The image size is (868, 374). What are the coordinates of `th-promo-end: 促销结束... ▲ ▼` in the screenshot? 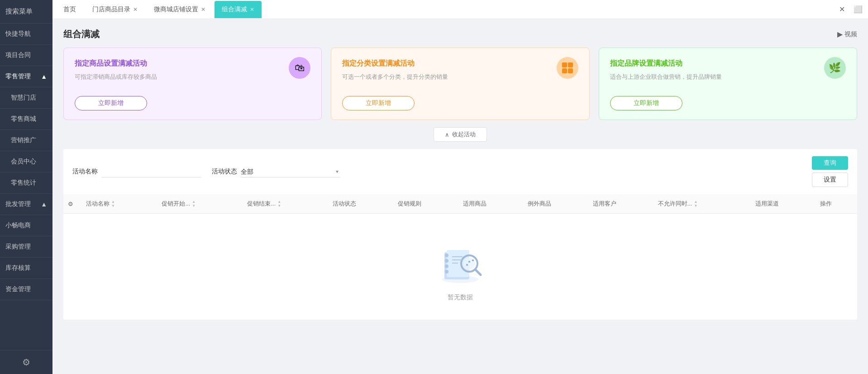 It's located at (285, 204).